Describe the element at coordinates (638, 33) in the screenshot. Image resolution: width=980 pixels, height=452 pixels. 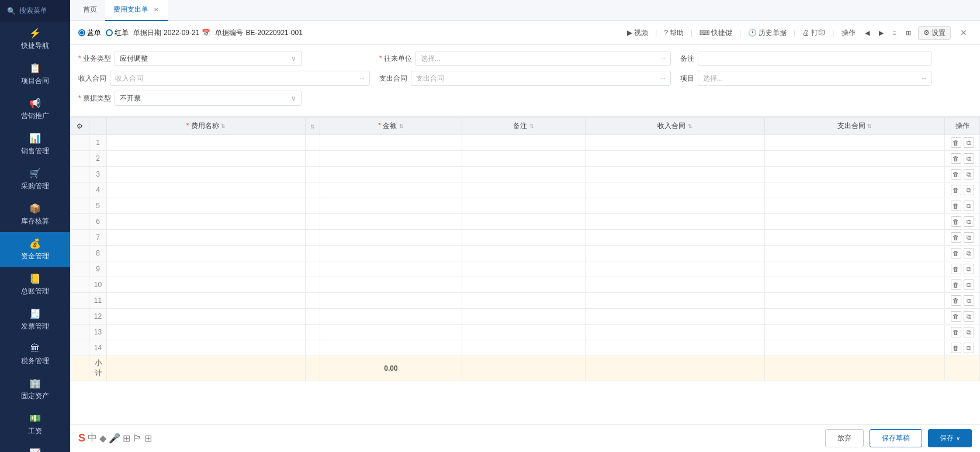
I see `video-btn: ▶ 视频` at that location.